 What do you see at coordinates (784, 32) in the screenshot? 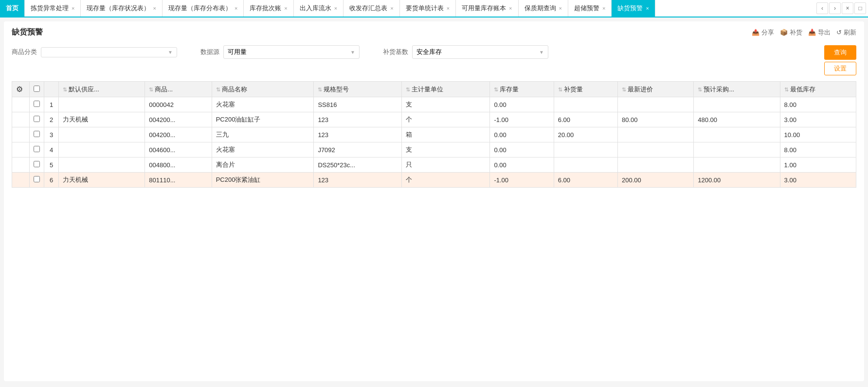
I see `supplement-icon: 📦` at bounding box center [784, 32].